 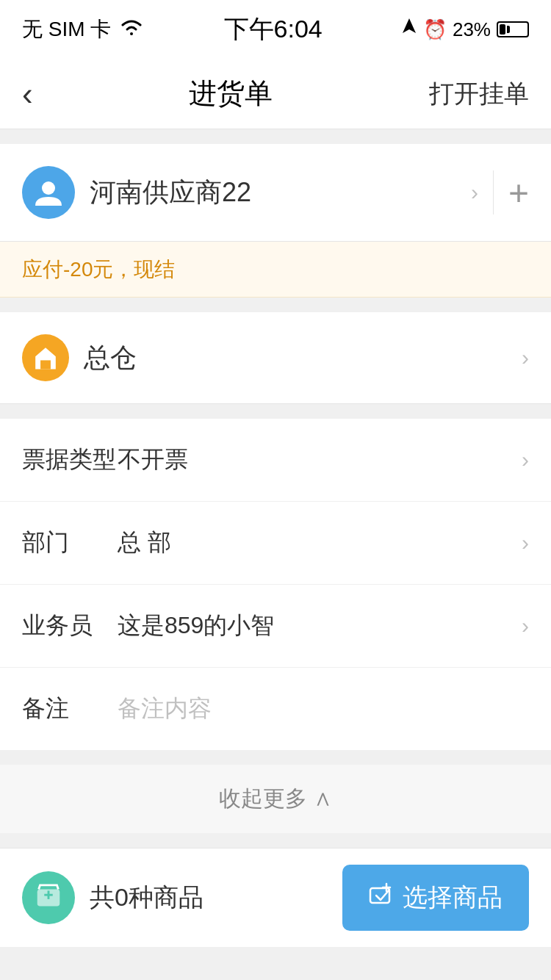 What do you see at coordinates (281, 192) in the screenshot?
I see `supplier-name: 河南供应商22` at bounding box center [281, 192].